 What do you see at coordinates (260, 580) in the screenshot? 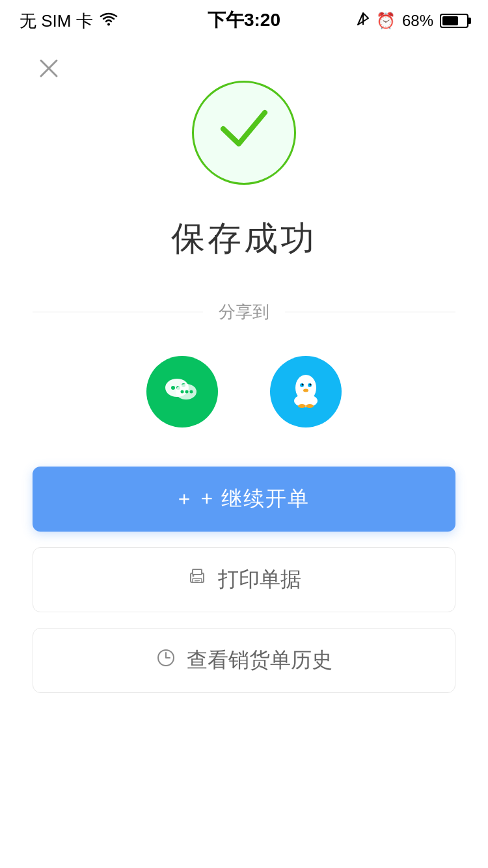
I see `print-label: 打印单据` at bounding box center [260, 580].